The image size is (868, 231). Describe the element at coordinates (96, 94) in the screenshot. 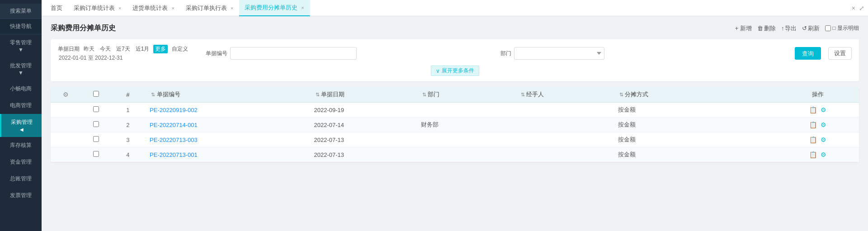

I see `select-all-checkbox` at that location.